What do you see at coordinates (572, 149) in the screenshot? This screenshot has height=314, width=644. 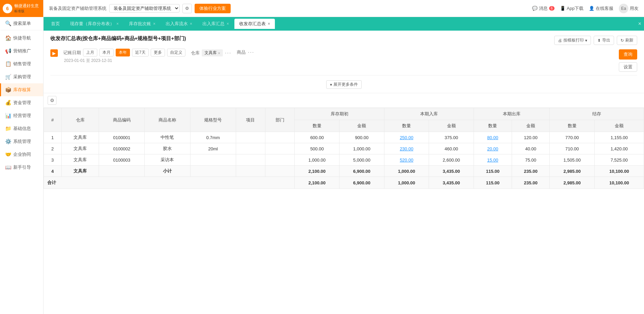 I see `cell-balance-qty: 710.00` at bounding box center [572, 149].